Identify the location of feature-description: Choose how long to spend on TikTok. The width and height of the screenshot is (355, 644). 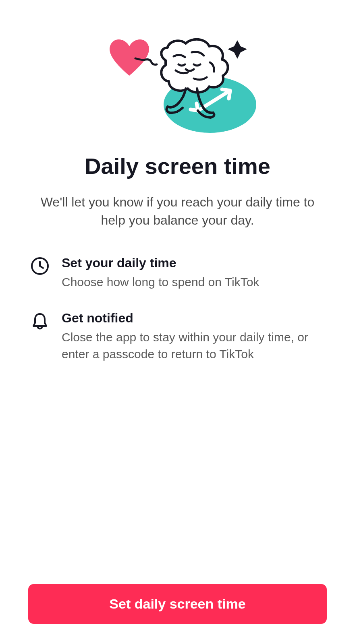
(193, 282).